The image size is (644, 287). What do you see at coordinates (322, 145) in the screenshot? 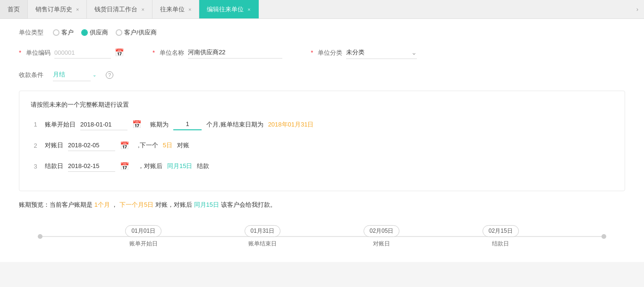
I see `period-row-2: 2 对账日 📅 ,下一个 5日 对账` at bounding box center [322, 145].